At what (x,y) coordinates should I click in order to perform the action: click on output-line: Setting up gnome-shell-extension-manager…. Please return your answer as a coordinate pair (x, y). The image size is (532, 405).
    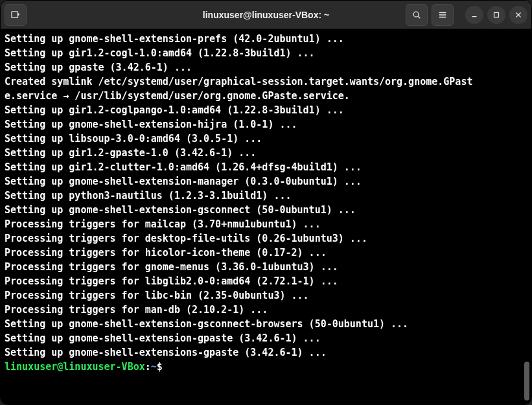
    Looking at the image, I should click on (266, 181).